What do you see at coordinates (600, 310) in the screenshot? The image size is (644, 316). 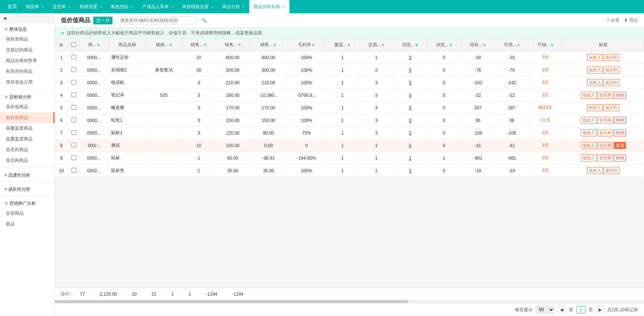 I see `next-page-btn: ▶` at bounding box center [600, 310].